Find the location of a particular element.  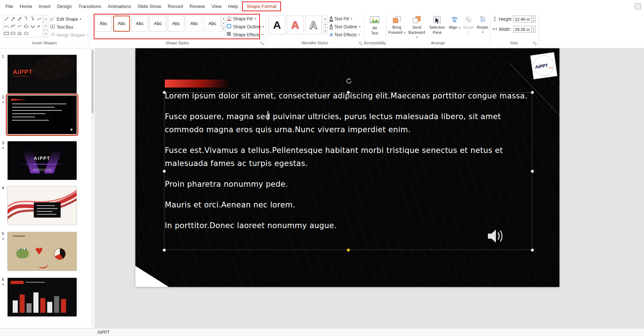

shape-oval-icon is located at coordinates (26, 33).